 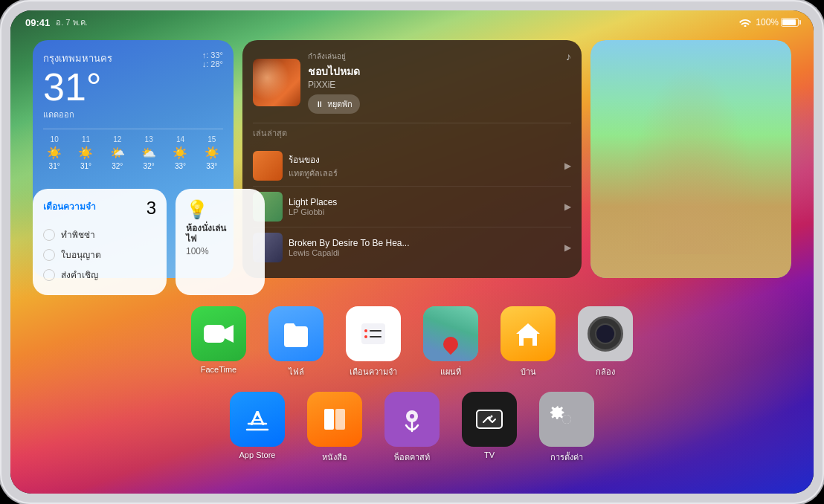 What do you see at coordinates (71, 22) in the screenshot?
I see `status-date: อ. 7 พ.ค.` at bounding box center [71, 22].